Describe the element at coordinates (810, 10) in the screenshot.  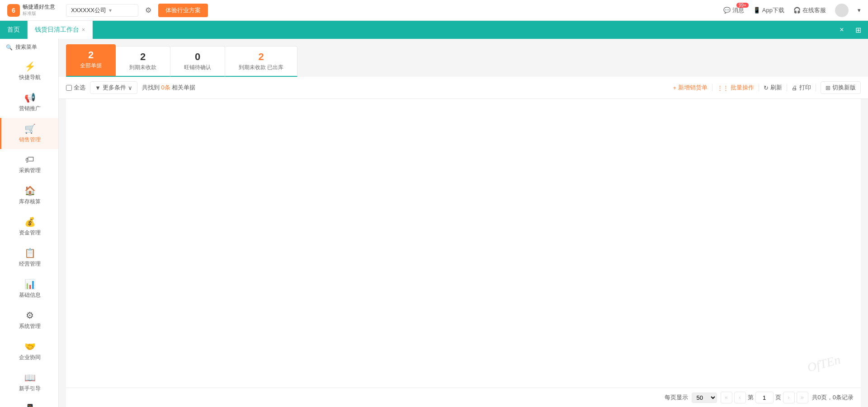
I see `online-service-item: 🎧 在线客服` at that location.